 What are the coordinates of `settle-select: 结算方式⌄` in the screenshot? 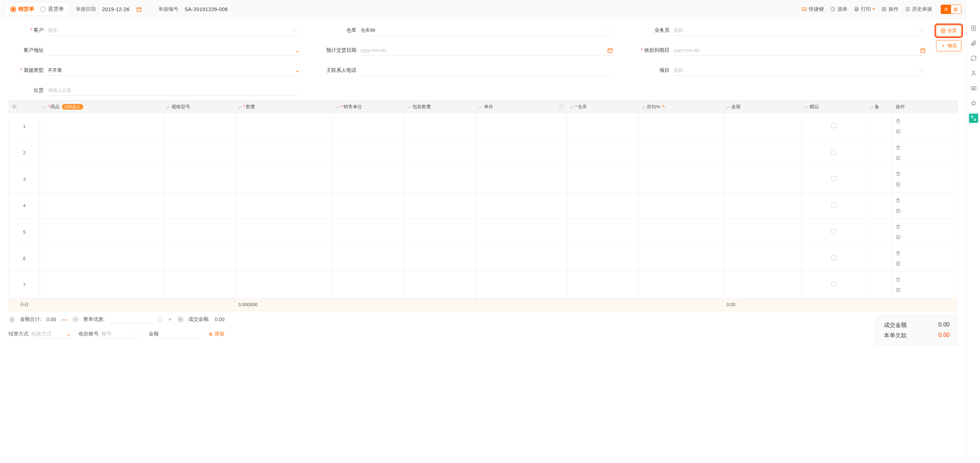 It's located at (51, 334).